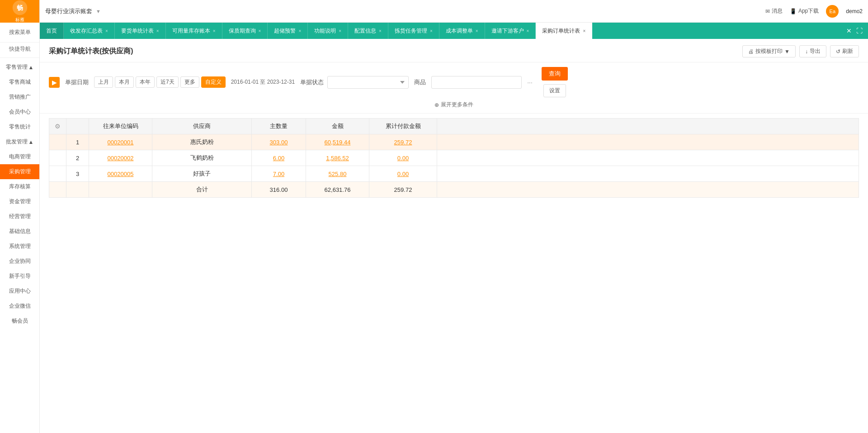 The height and width of the screenshot is (433, 868). Describe the element at coordinates (20, 276) in the screenshot. I see `sidebar-item-new-guide: 新手引导` at that location.